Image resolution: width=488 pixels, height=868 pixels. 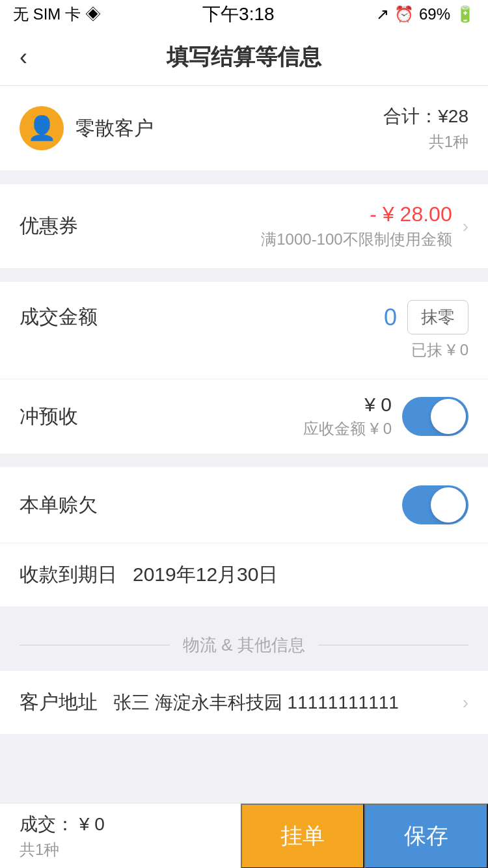 I want to click on address-chevron-icon: ›, so click(x=466, y=703).